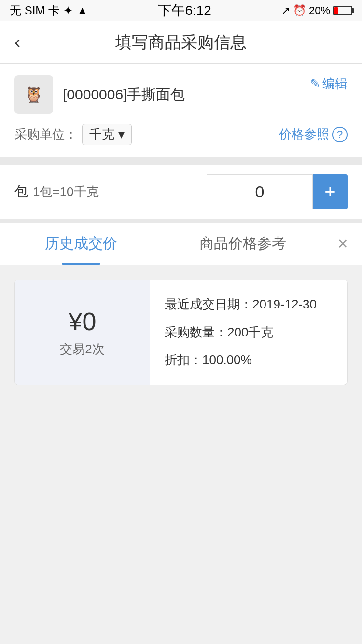 Image resolution: width=362 pixels, height=644 pixels. I want to click on location-icon: ↗, so click(286, 11).